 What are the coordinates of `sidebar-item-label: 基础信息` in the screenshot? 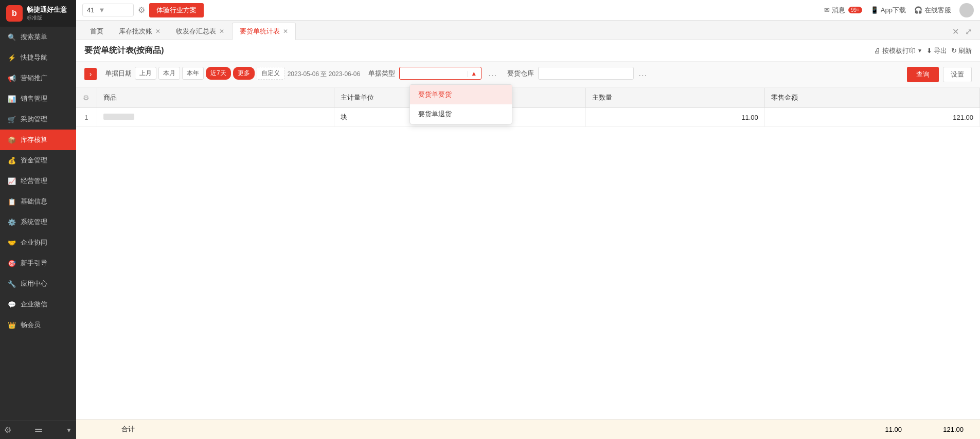 It's located at (34, 202).